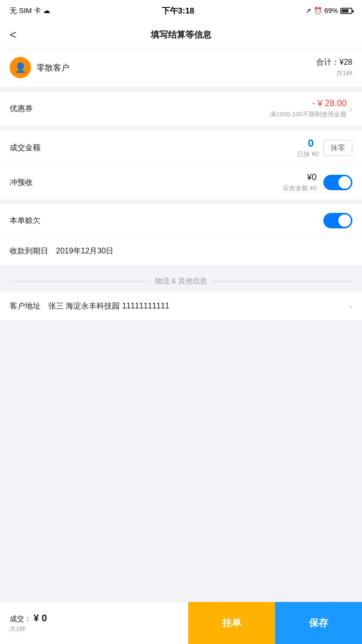 This screenshot has height=644, width=362. I want to click on battery-icon, so click(347, 11).